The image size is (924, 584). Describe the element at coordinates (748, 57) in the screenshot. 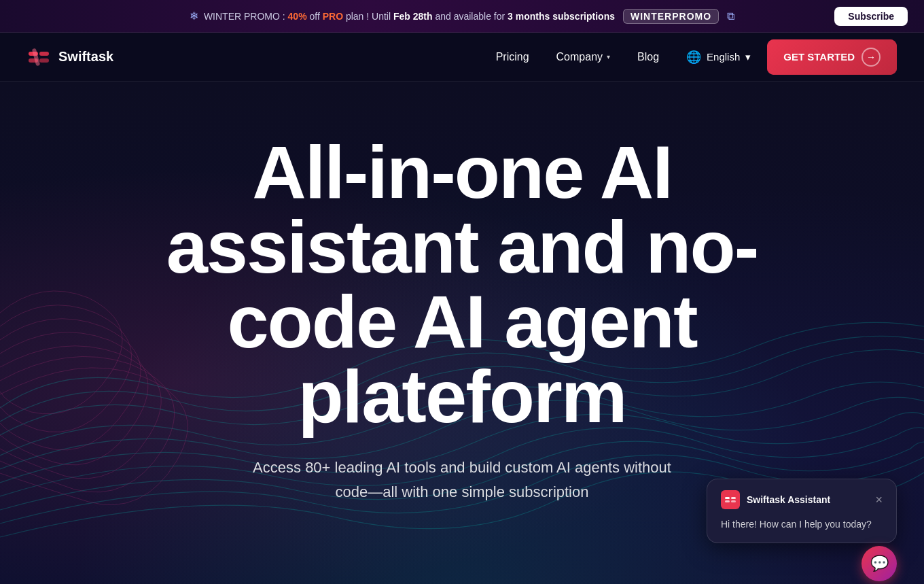

I see `lang-chevron-icon: ▾` at that location.